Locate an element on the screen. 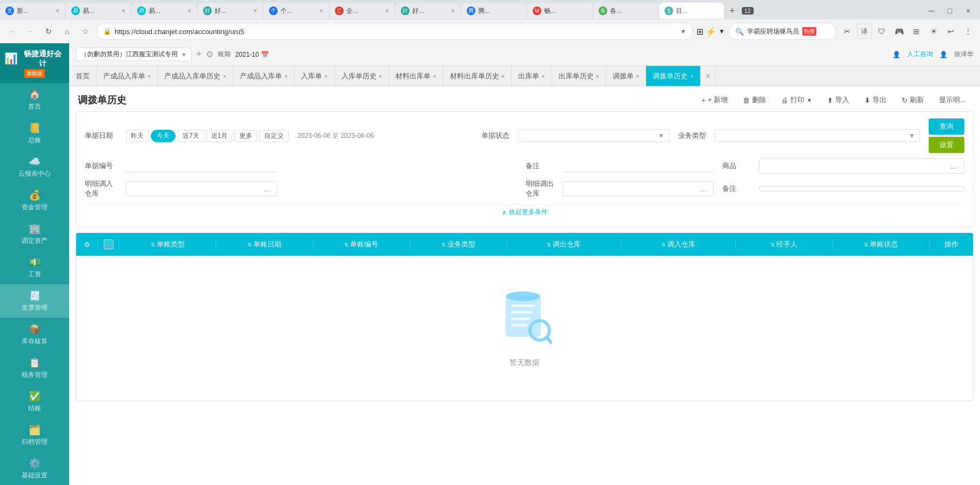 Image resolution: width=980 pixels, height=485 pixels. th-type: ⇅ 单账类型 is located at coordinates (167, 244).